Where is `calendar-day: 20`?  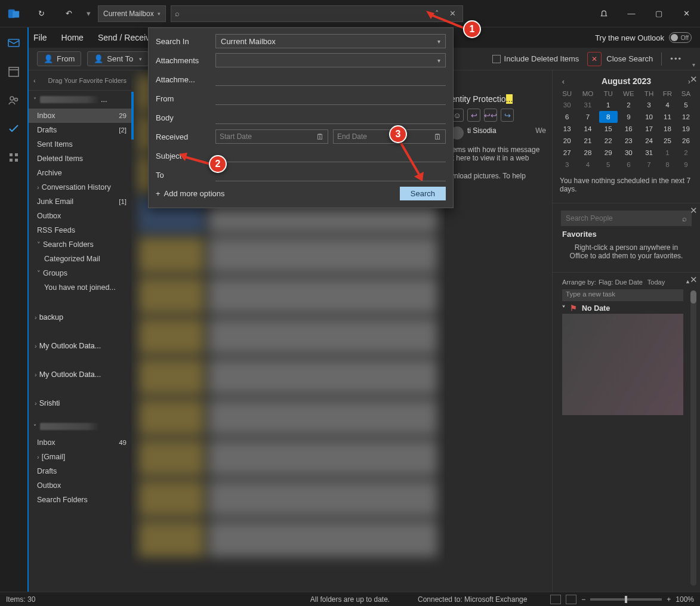 calendar-day: 20 is located at coordinates (567, 141).